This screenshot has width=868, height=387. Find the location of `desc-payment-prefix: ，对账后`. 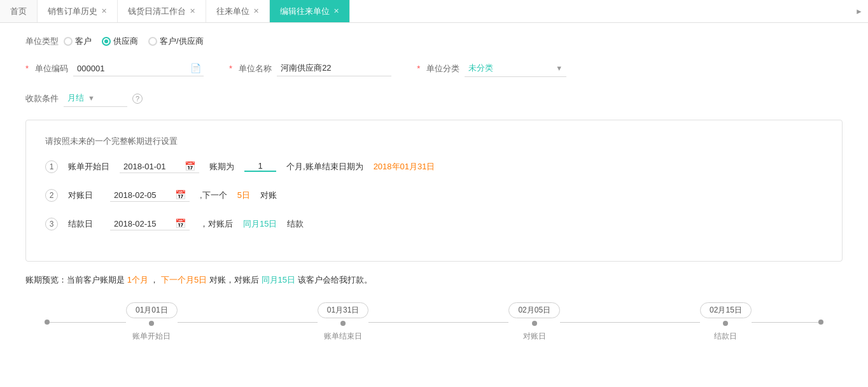

desc-payment-prefix: ，对账后 is located at coordinates (216, 224).